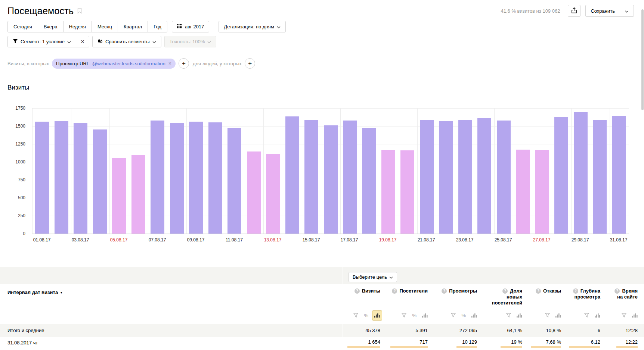  What do you see at coordinates (42, 42) in the screenshot?
I see `segment-dropdown: Сегмент: 1 условие` at bounding box center [42, 42].